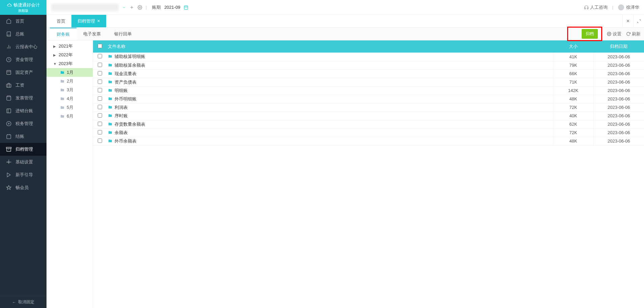 The height and width of the screenshot is (308, 644). What do you see at coordinates (23, 60) in the screenshot?
I see `sidebar-item: 资金管理` at bounding box center [23, 60].